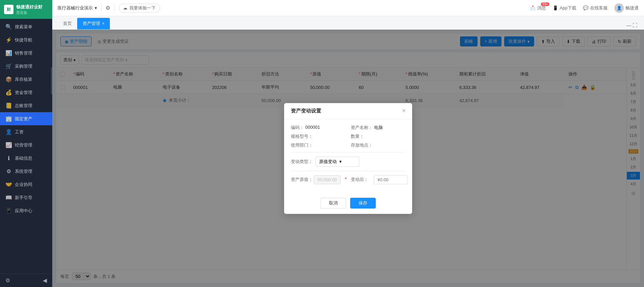 The height and width of the screenshot is (287, 644). I want to click on settings-gear-icon: ⚙, so click(108, 8).